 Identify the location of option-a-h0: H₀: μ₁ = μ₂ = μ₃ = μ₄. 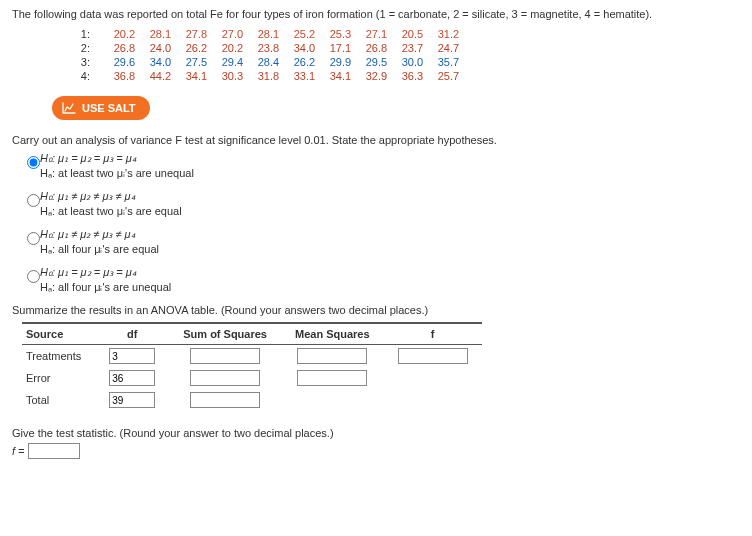
(88, 158).